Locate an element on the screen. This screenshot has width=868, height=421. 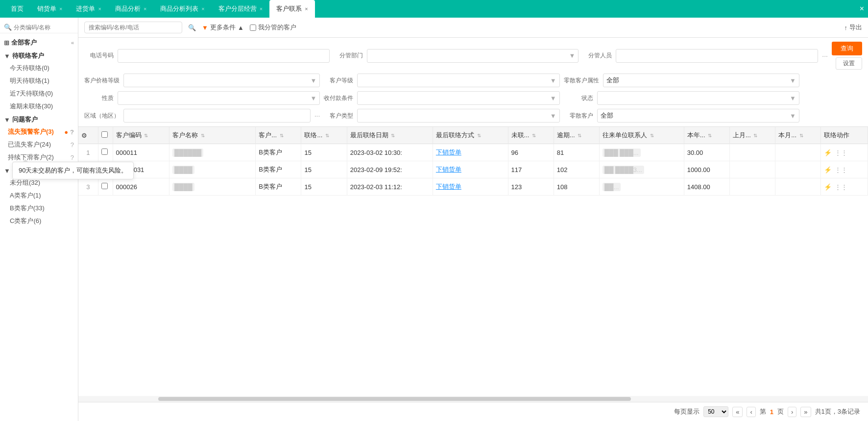
sidebar-item-b-class: B类客户(33) is located at coordinates (39, 208).